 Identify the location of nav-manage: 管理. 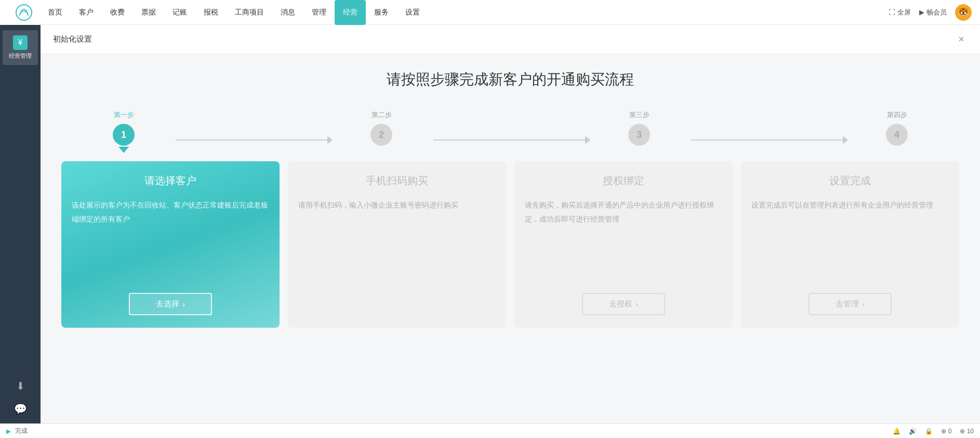
(319, 12).